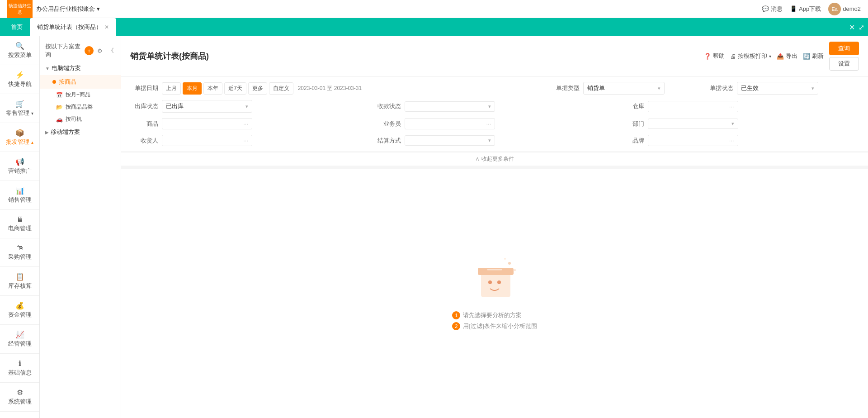 The width and height of the screenshot is (868, 418). What do you see at coordinates (495, 279) in the screenshot?
I see `empty-illustration` at bounding box center [495, 279].